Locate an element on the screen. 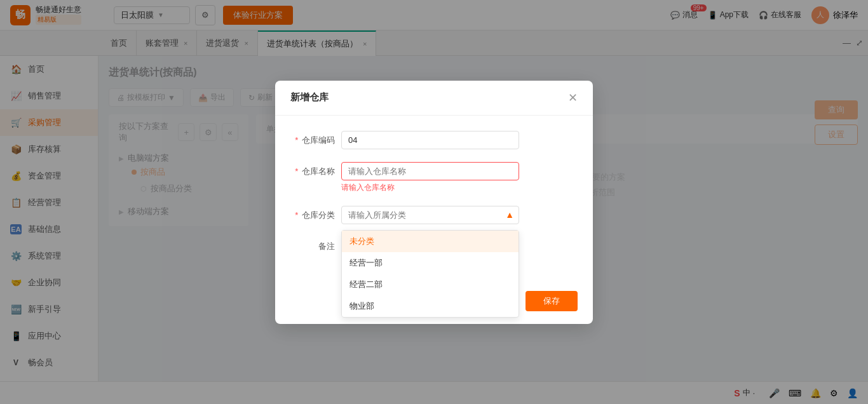 This screenshot has height=404, width=868. name-input is located at coordinates (430, 172).